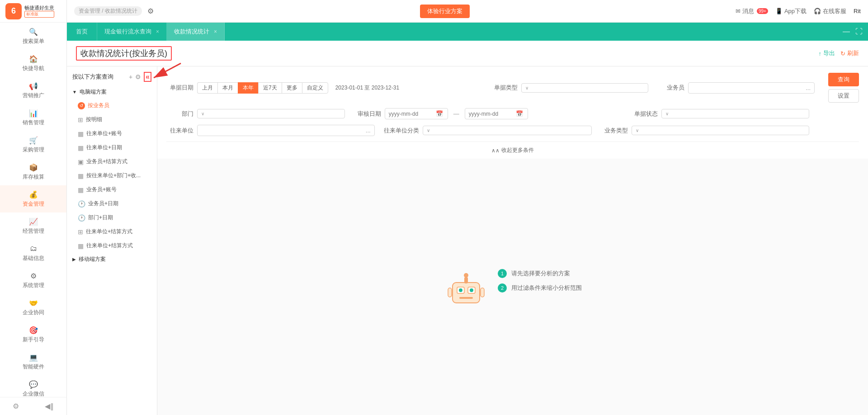  Describe the element at coordinates (112, 218) in the screenshot. I see `plan-item-dept-date: 🕐 部门+日期` at that location.